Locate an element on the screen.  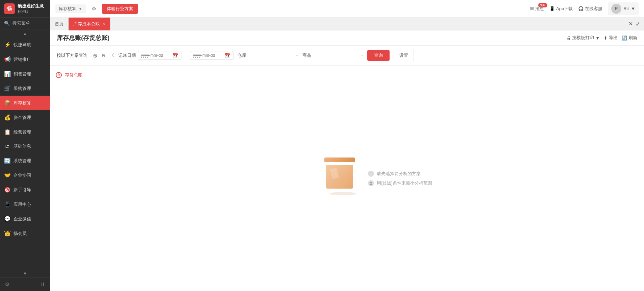
sidebar-item-basic-info: 🗂 基础信息 is located at coordinates (25, 146).